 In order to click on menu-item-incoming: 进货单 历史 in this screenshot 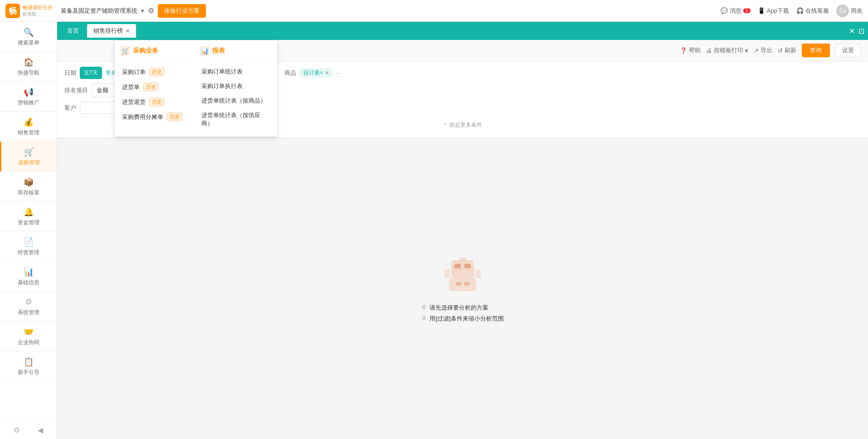, I will do `click(156, 87)`.